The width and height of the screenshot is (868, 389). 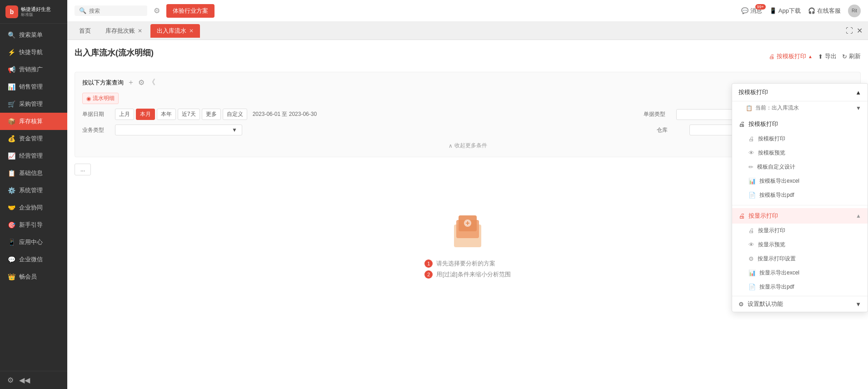 I want to click on sidebar-item-inventory: 📦 库存核算, so click(x=34, y=121).